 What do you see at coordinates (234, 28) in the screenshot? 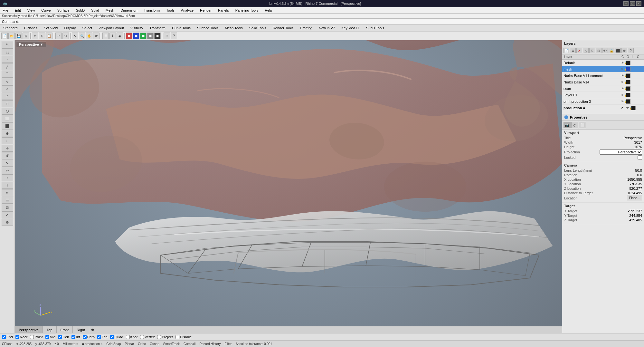
I see `tab-mesh-tools: Mesh Tools` at bounding box center [234, 28].